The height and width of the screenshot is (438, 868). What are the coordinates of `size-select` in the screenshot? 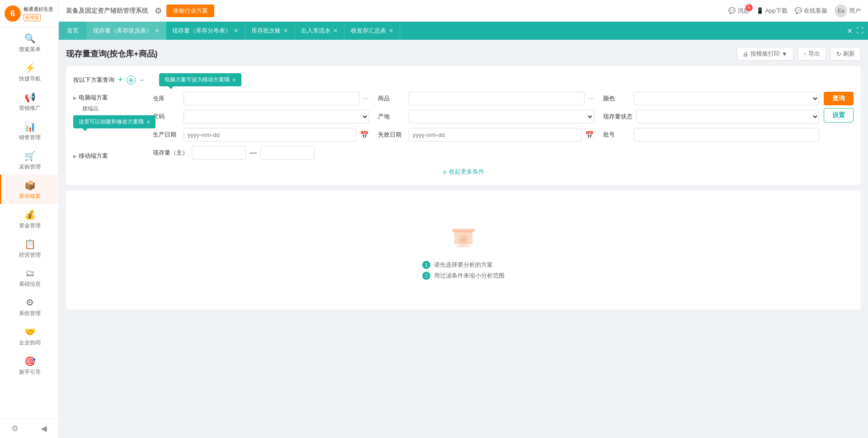 It's located at (276, 117).